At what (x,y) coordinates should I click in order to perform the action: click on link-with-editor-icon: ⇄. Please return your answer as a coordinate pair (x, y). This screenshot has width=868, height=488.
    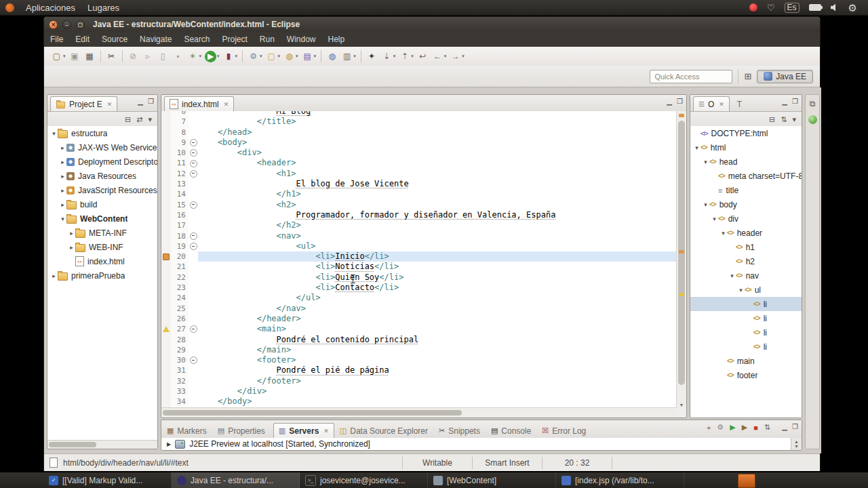
    Looking at the image, I should click on (140, 119).